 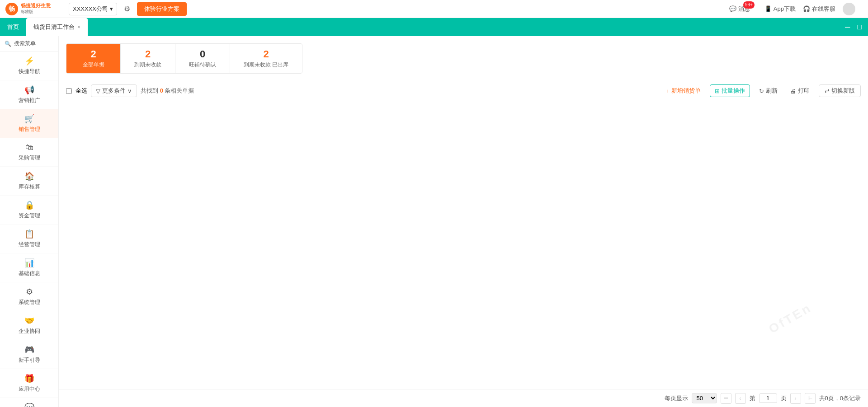 I want to click on overdue-label: 到期未收款, so click(x=148, y=65).